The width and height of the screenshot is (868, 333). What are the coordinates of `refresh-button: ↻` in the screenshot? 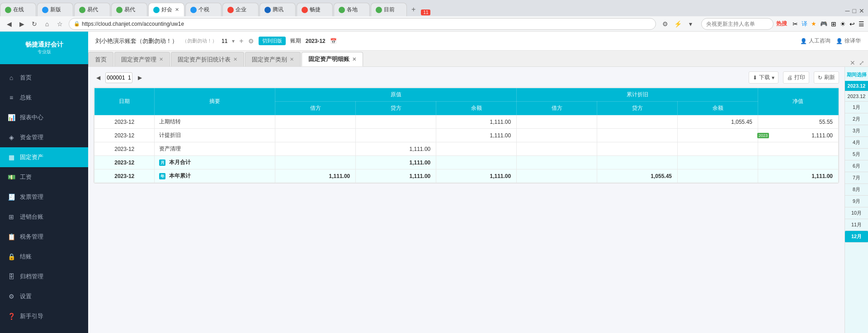 It's located at (34, 24).